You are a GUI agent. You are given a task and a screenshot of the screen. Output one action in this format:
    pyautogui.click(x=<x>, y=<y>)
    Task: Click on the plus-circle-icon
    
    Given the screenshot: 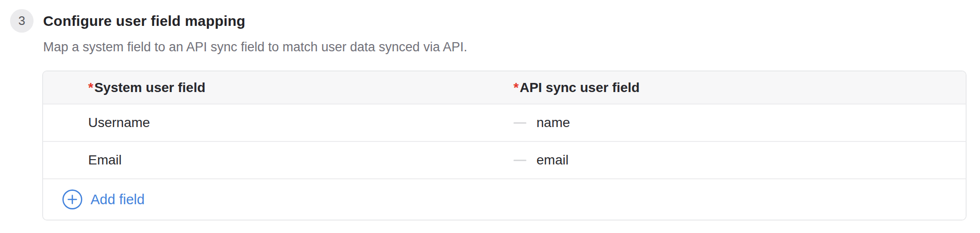 What is the action you would take?
    pyautogui.click(x=72, y=199)
    